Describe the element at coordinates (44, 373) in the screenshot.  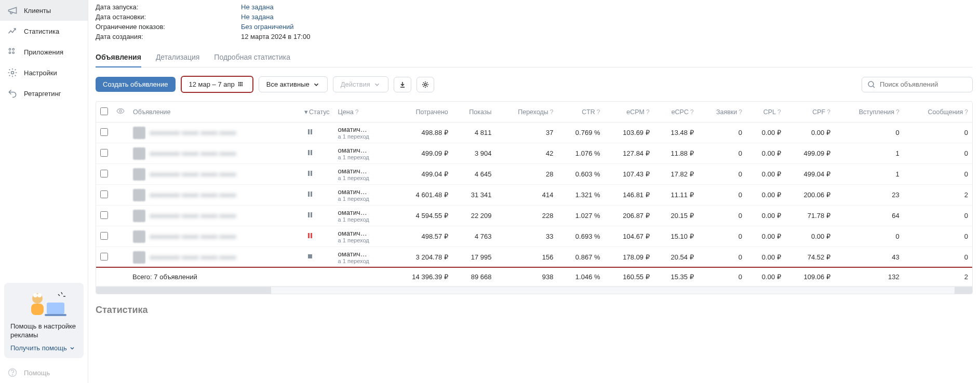
I see `sidebar-item-help: Помощь` at that location.